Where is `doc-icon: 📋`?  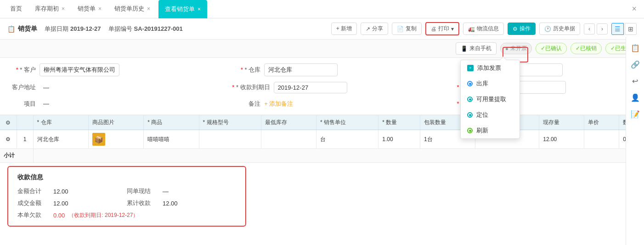
doc-icon: 📋 is located at coordinates (11, 29).